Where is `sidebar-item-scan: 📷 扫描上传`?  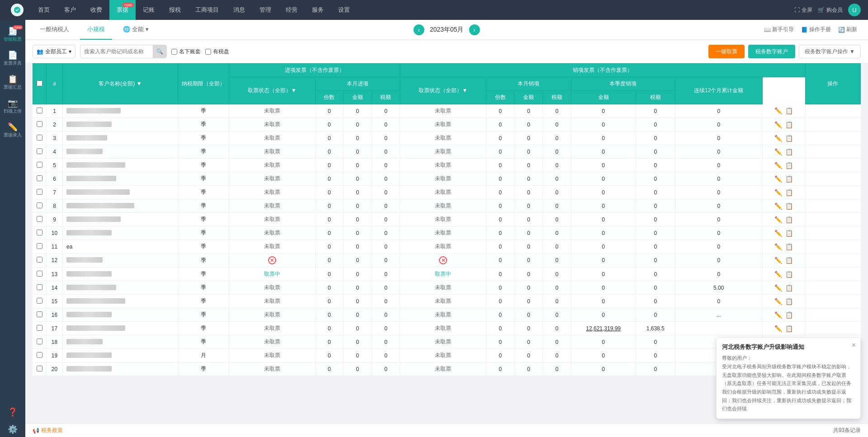
sidebar-item-scan: 📷 扫描上传 is located at coordinates (13, 107).